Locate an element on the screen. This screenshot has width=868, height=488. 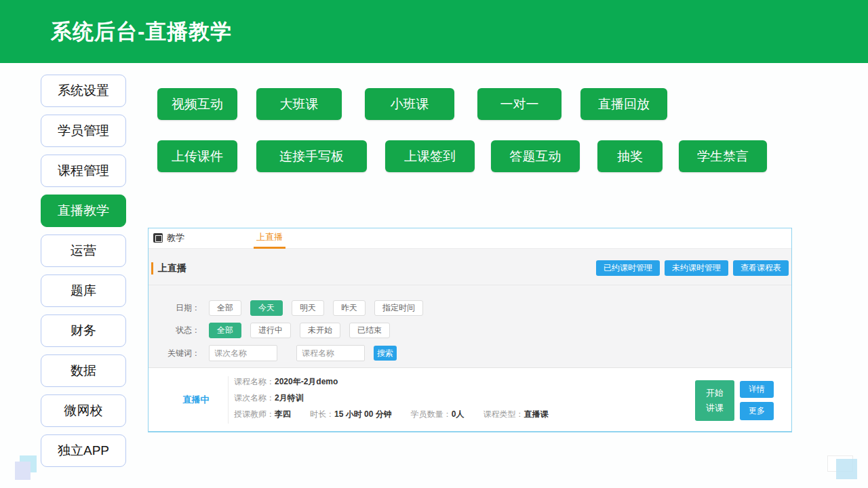
feature-live-replay-button: 直播回放 is located at coordinates (624, 104).